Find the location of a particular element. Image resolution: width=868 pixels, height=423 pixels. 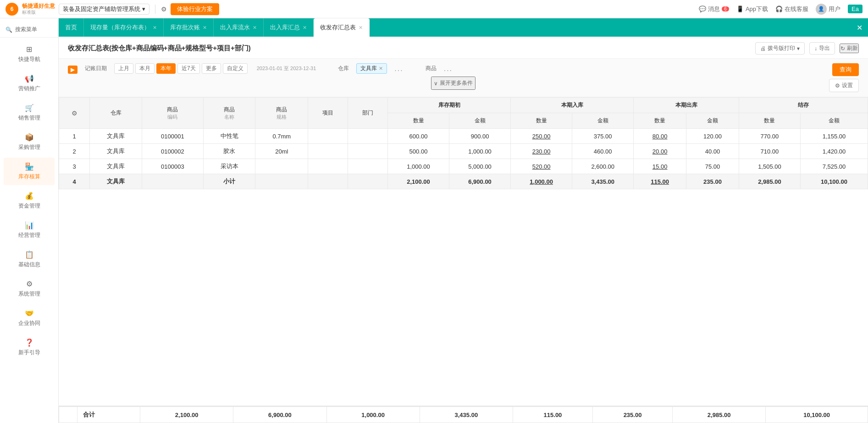

sidebar: 🔍 搜索菜单 ⊞ 快捷导航 📢 营销推广 🛒 销售管理 📦 采购管理 🏪 is located at coordinates (29, 221).